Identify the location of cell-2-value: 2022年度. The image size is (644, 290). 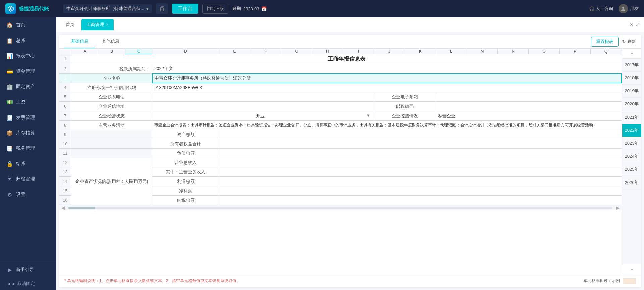
(387, 69).